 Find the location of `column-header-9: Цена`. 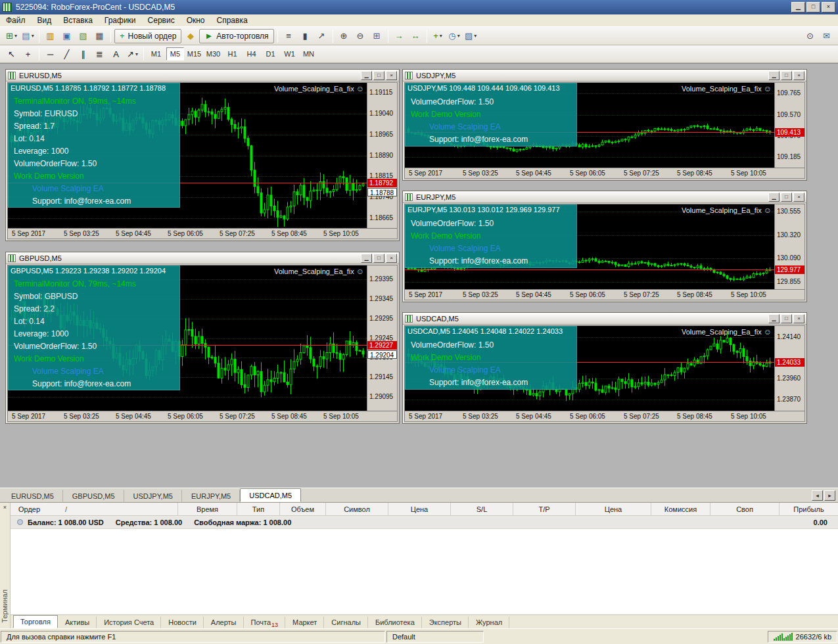

column-header-9: Цена is located at coordinates (614, 509).